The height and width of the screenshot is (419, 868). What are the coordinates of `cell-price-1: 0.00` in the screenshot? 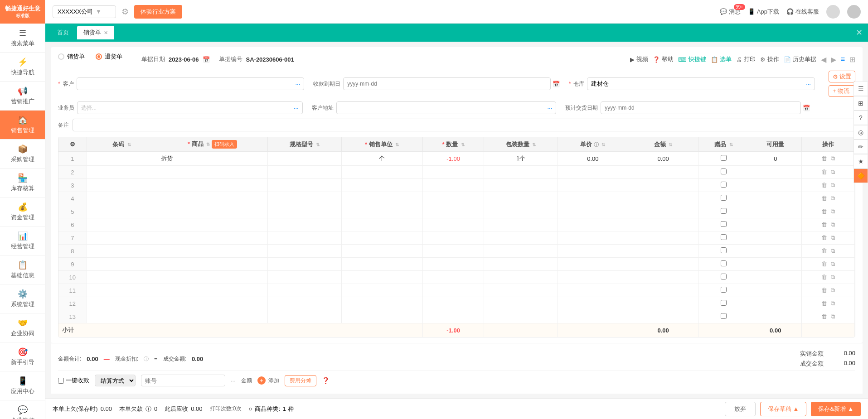 It's located at (593, 159).